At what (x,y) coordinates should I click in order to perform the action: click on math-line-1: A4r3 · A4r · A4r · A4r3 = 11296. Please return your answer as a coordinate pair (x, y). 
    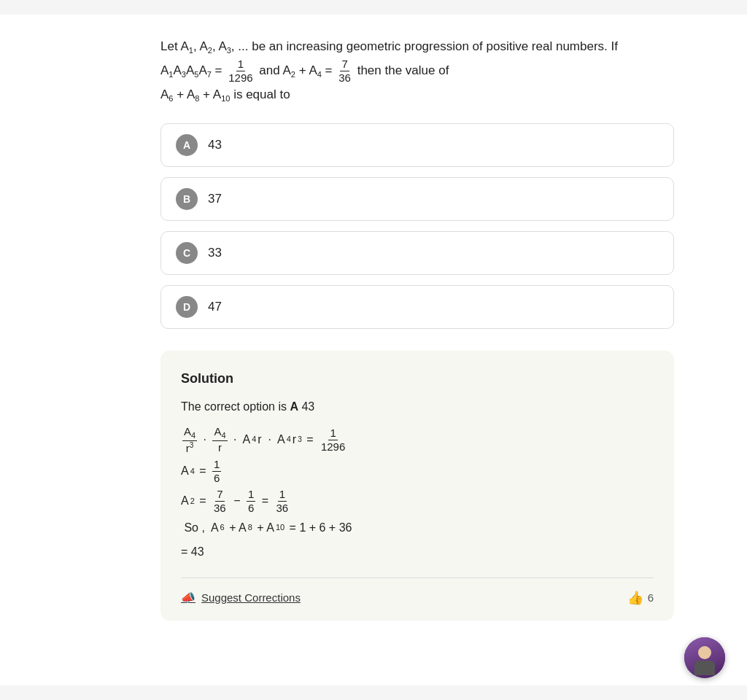
    Looking at the image, I should click on (417, 440).